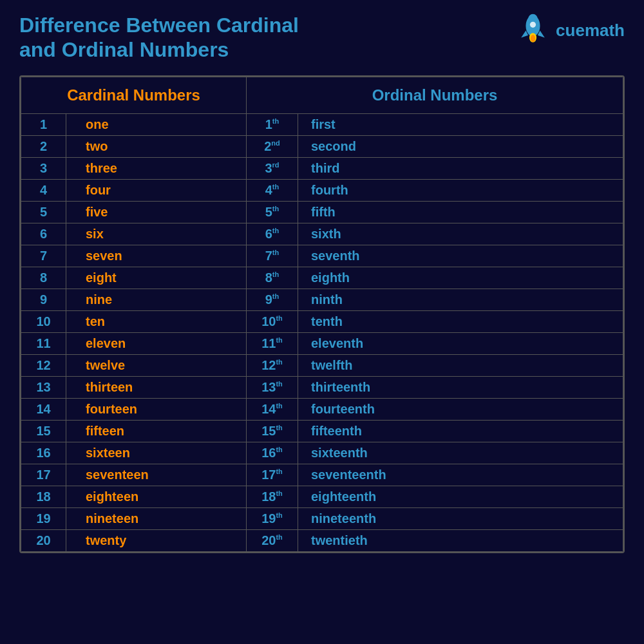  What do you see at coordinates (156, 409) in the screenshot?
I see `cardinal-word: fourteen` at bounding box center [156, 409].